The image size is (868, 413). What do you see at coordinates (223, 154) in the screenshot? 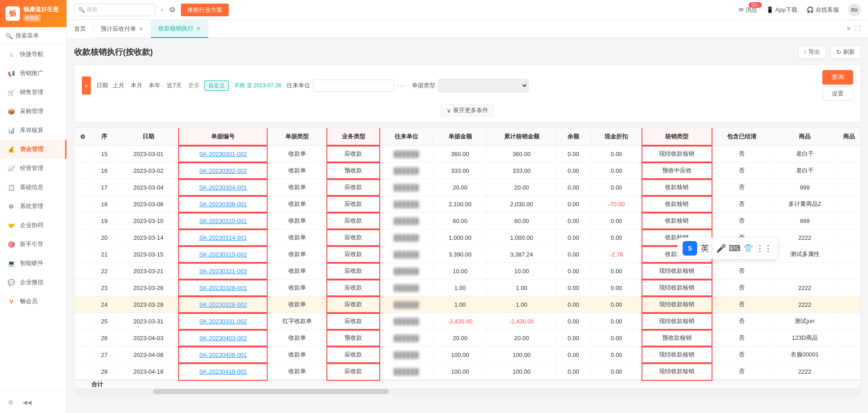
I see `cell-docno: SK-20230301-002` at bounding box center [223, 154].